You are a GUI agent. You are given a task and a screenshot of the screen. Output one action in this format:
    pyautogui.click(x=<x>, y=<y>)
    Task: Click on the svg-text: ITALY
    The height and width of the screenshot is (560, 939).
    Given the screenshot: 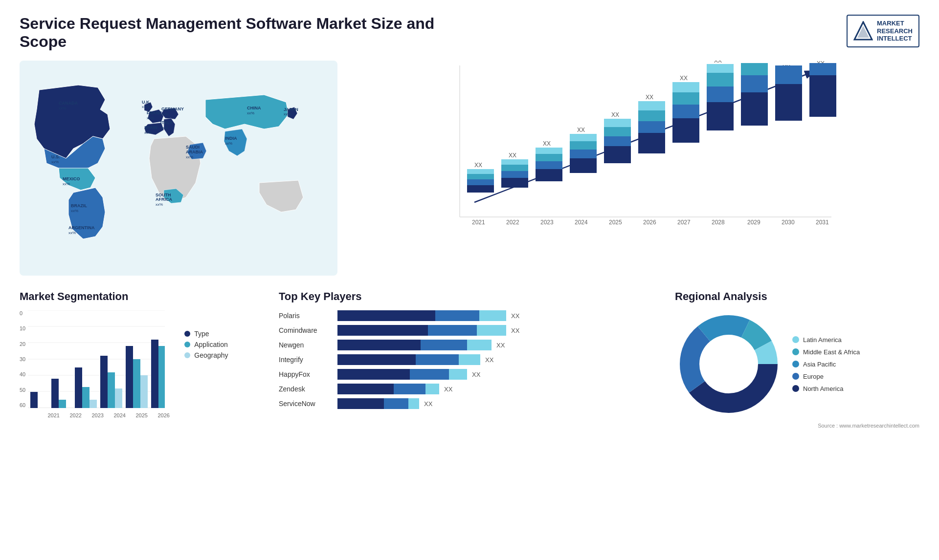 What is the action you would take?
    pyautogui.click(x=166, y=123)
    